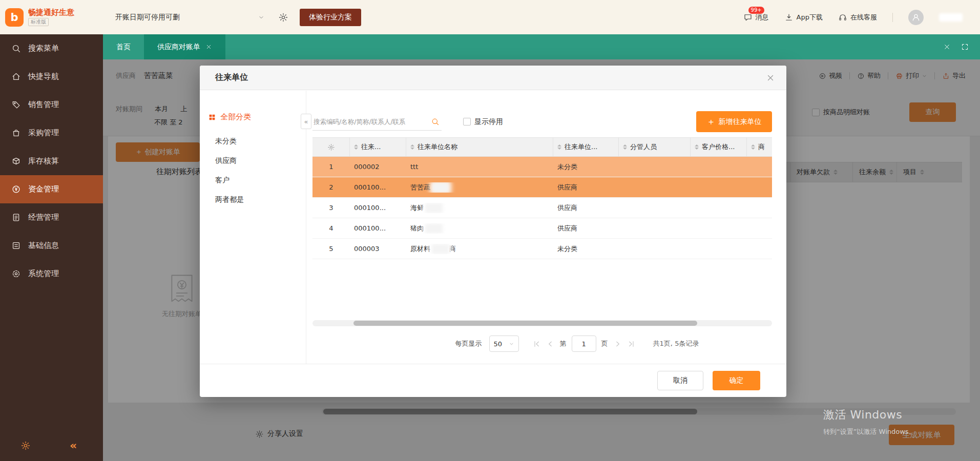 This screenshot has width=980, height=461. What do you see at coordinates (483, 122) in the screenshot?
I see `show-disabled-checkbox: 显示停用` at bounding box center [483, 122].